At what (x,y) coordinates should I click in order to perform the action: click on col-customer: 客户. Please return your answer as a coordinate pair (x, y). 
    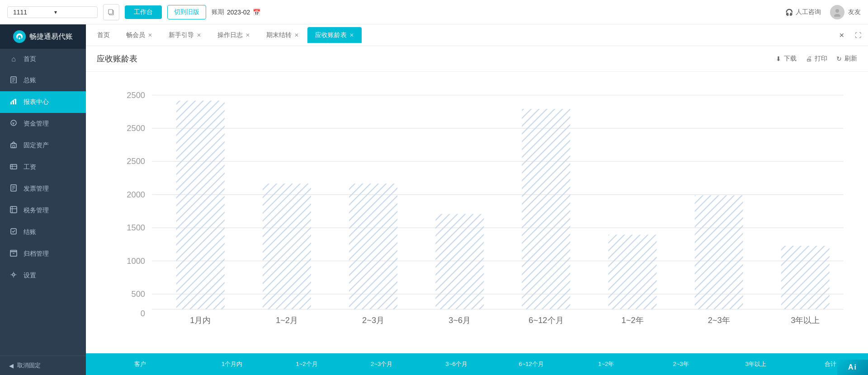
    Looking at the image, I should click on (140, 364).